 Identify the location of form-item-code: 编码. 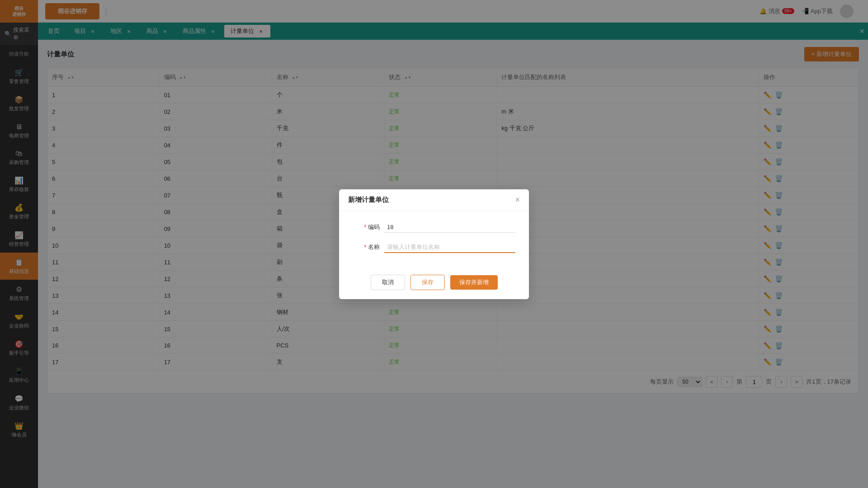
(434, 227).